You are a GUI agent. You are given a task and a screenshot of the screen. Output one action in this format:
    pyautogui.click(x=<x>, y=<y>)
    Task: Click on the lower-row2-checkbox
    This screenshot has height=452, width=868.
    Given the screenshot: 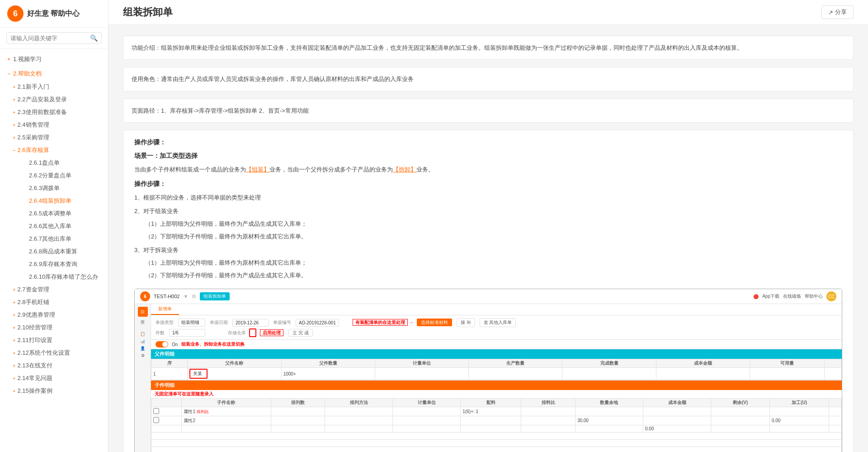 What is the action you would take?
    pyautogui.click(x=156, y=420)
    